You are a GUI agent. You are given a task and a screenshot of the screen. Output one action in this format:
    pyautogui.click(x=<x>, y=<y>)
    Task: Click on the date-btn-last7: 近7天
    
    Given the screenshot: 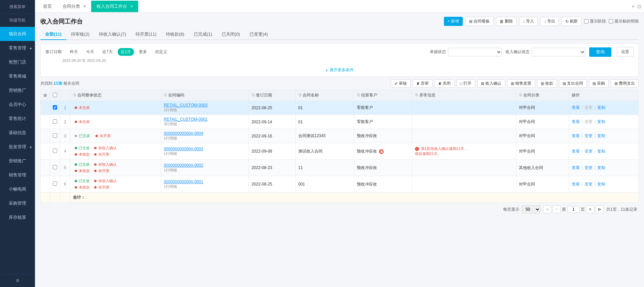 What is the action you would take?
    pyautogui.click(x=108, y=52)
    